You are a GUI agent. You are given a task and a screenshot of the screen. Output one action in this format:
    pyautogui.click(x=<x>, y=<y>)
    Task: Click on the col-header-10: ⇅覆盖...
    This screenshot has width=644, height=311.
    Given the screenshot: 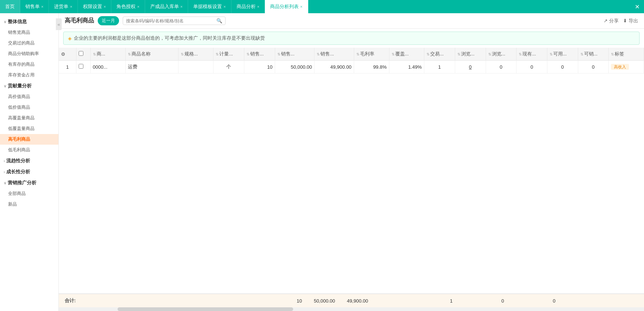 What is the action you would take?
    pyautogui.click(x=407, y=54)
    